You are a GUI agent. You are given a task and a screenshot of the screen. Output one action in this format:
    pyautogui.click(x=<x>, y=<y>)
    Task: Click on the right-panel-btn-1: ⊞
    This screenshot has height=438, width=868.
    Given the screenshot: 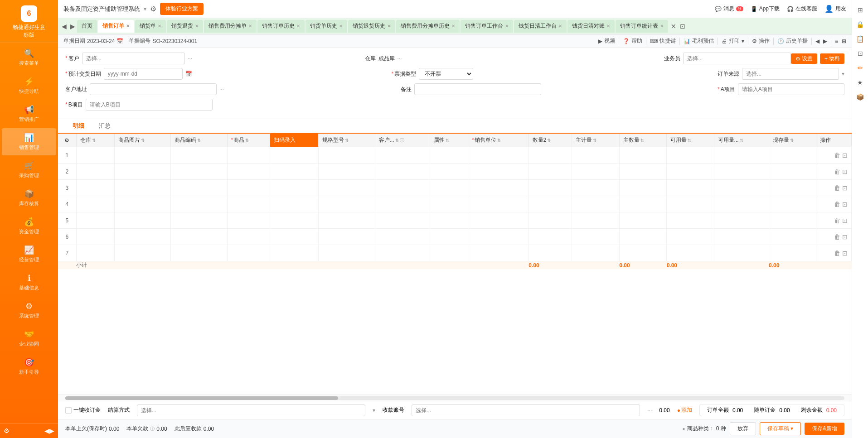 What is the action you would take?
    pyautogui.click(x=860, y=10)
    